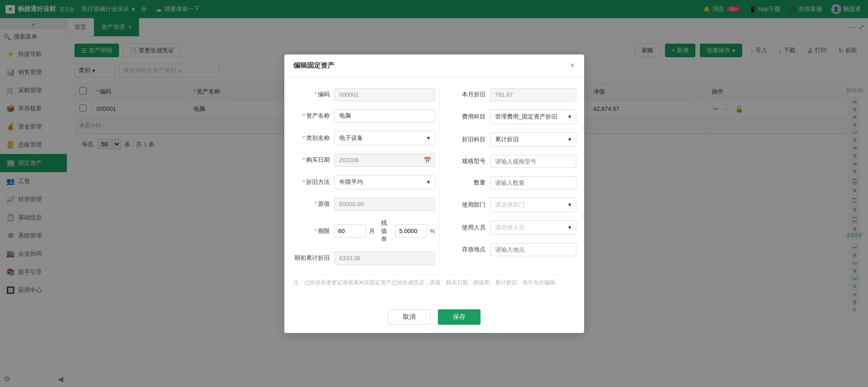  I want to click on user-label: 使用人员, so click(470, 228).